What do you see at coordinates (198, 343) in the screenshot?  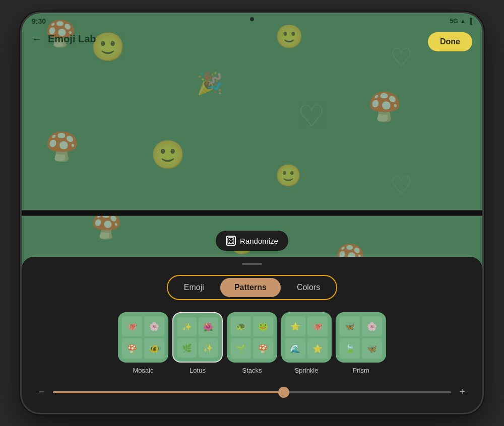 I see `pattern-card-lotus: ✨ 🌺 🌿 ✨ Lotus` at bounding box center [198, 343].